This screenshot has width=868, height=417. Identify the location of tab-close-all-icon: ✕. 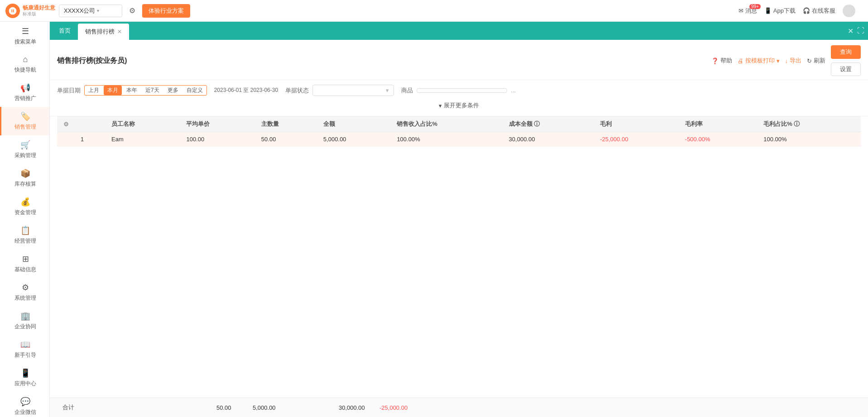
(850, 31).